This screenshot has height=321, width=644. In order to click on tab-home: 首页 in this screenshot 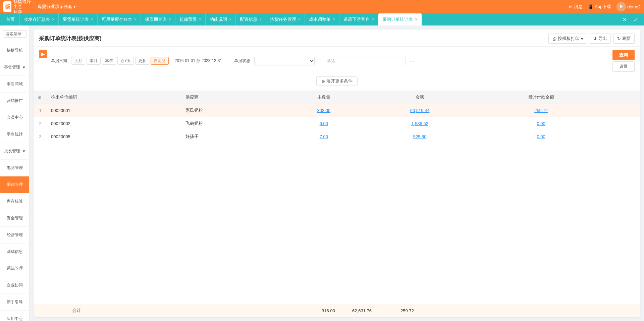, I will do `click(11, 19)`.